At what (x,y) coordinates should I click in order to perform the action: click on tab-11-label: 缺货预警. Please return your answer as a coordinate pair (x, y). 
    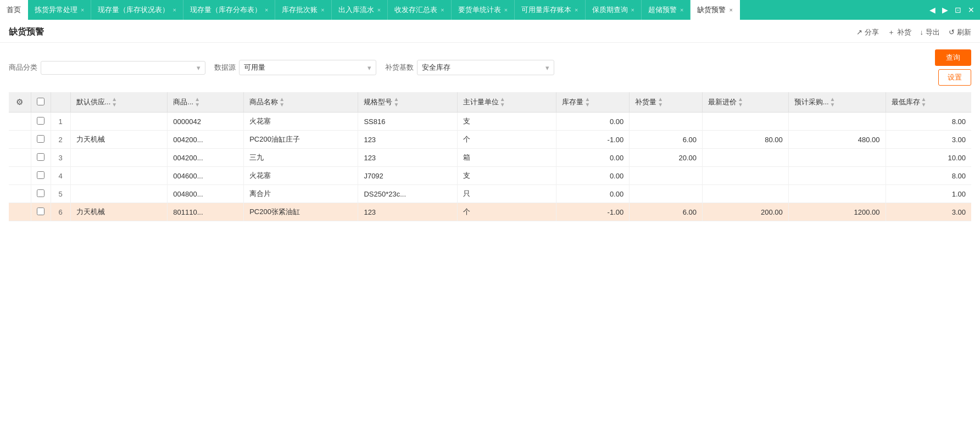
    Looking at the image, I should click on (711, 10).